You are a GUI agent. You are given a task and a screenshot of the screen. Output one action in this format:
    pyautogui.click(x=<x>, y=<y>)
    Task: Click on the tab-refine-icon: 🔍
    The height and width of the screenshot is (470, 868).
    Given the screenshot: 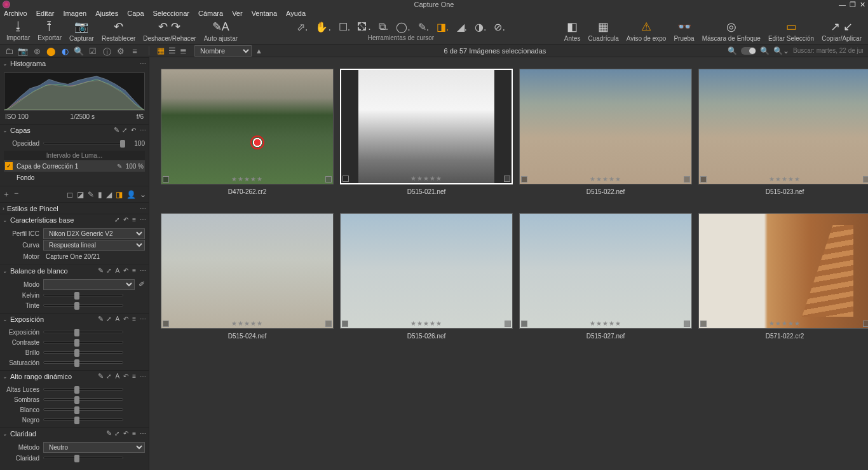 What is the action you would take?
    pyautogui.click(x=79, y=51)
    